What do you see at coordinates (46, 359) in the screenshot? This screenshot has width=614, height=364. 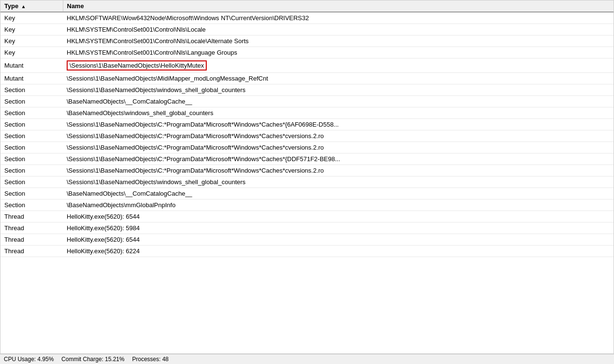 I see `cpu-value-text: 4.95%` at bounding box center [46, 359].